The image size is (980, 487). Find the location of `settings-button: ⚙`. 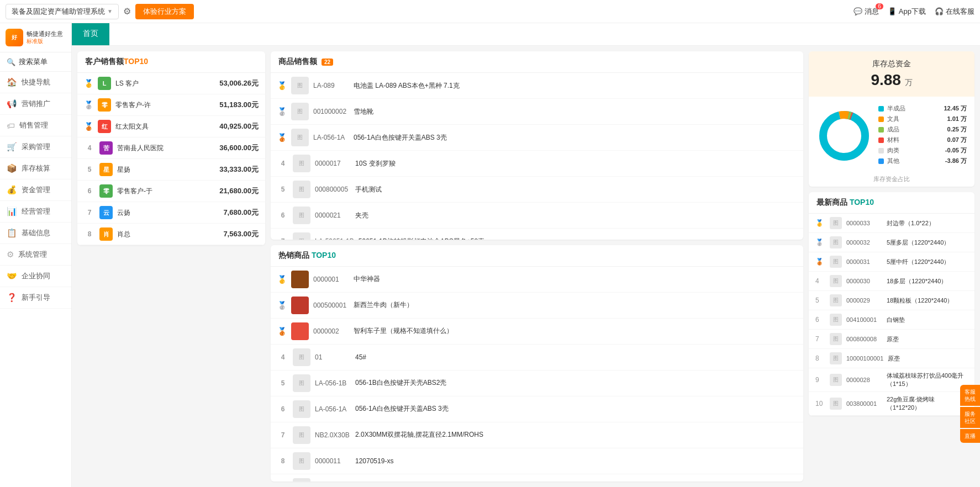

settings-button: ⚙ is located at coordinates (127, 11).